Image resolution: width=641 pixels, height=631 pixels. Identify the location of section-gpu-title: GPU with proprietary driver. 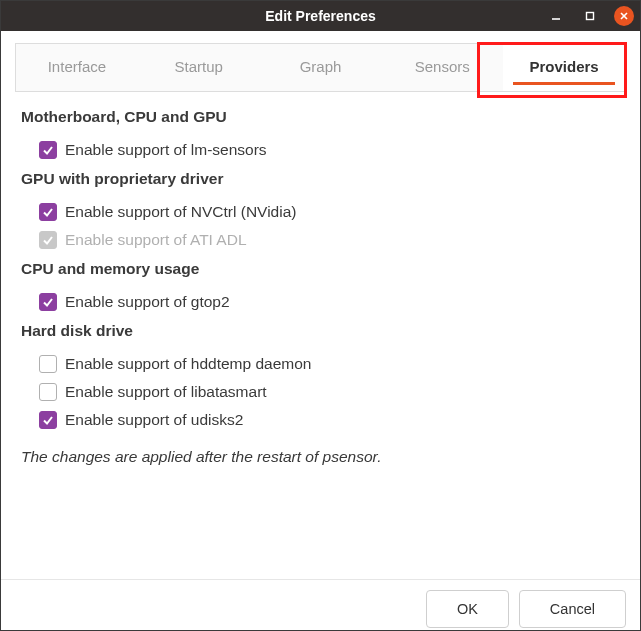
(320, 179).